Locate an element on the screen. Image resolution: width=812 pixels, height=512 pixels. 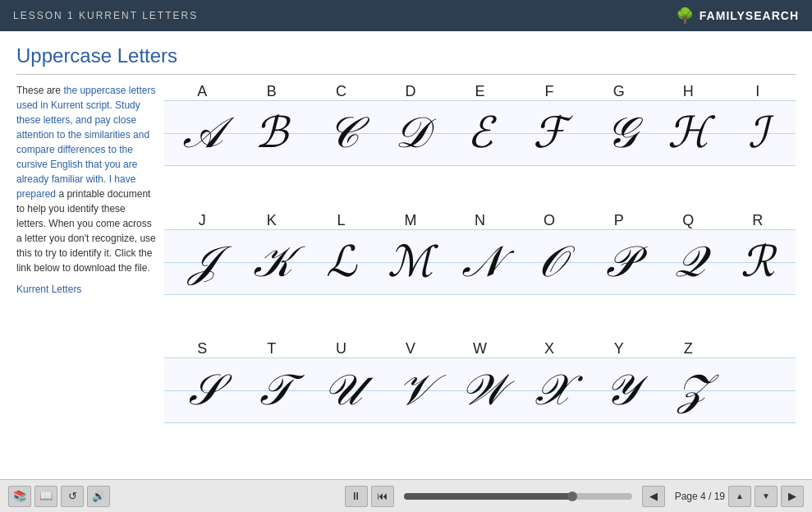
kurrent-N: 𝒩 is located at coordinates (479, 262).